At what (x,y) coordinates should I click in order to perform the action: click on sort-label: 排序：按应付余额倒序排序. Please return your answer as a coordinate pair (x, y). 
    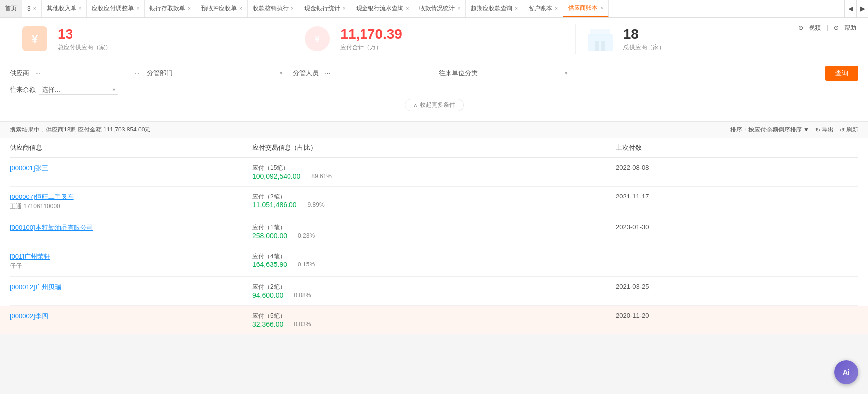
    Looking at the image, I should click on (766, 130).